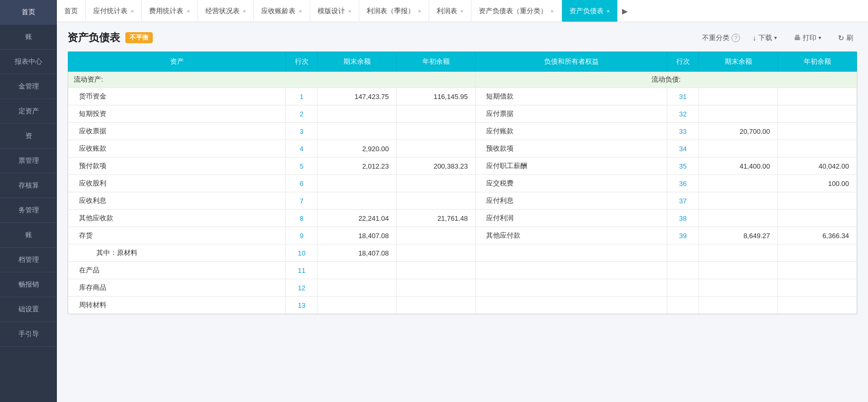 The width and height of the screenshot is (868, 402). I want to click on liability-name: 应付票据, so click(571, 114).